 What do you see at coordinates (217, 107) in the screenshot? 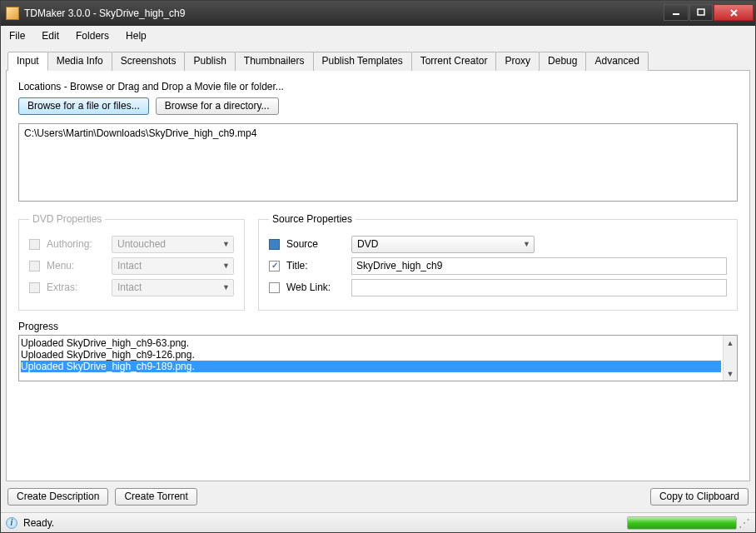
I see `browse-directory-button: Browse for a directory...` at bounding box center [217, 107].